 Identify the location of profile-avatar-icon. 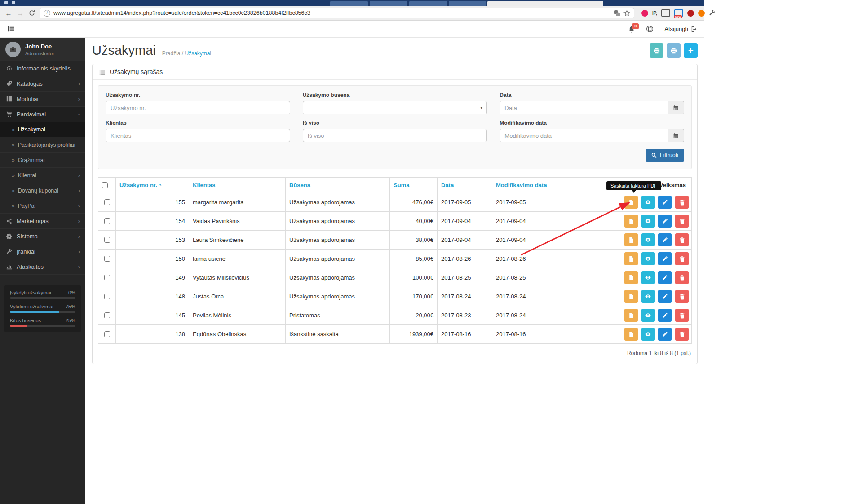
(702, 13).